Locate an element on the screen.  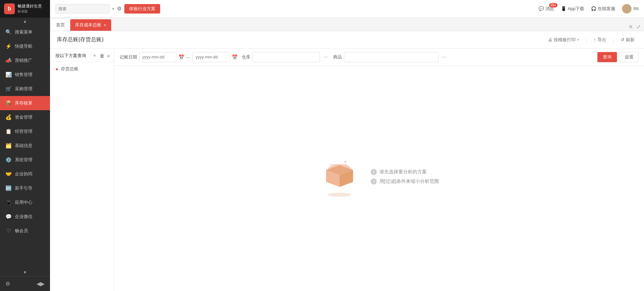
empty-box-svg: ✦ ✦ ✦ is located at coordinates (340, 178).